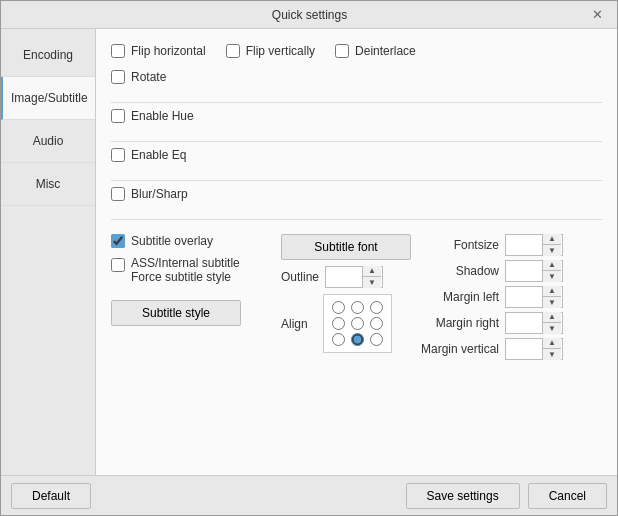 The image size is (618, 516). What do you see at coordinates (462, 323) in the screenshot?
I see `margin-right-label: Margin right` at bounding box center [462, 323].